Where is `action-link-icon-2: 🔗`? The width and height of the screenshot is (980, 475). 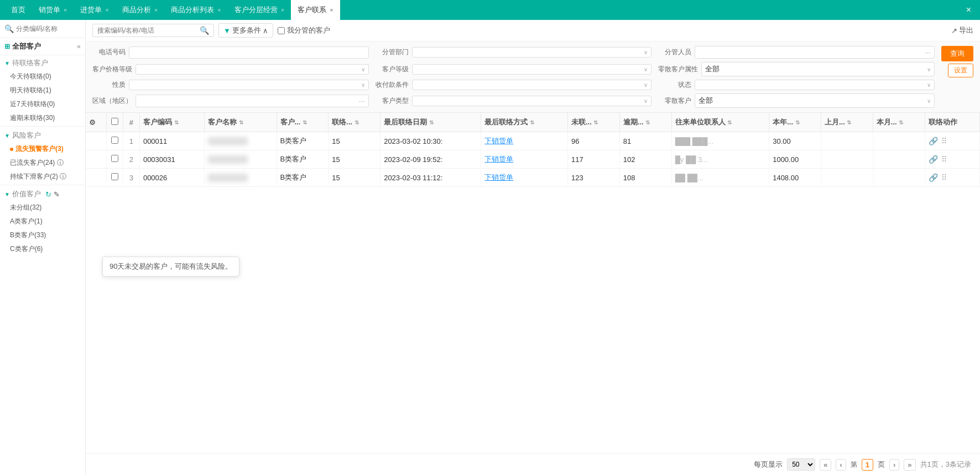 action-link-icon-2: 🔗 is located at coordinates (934, 178).